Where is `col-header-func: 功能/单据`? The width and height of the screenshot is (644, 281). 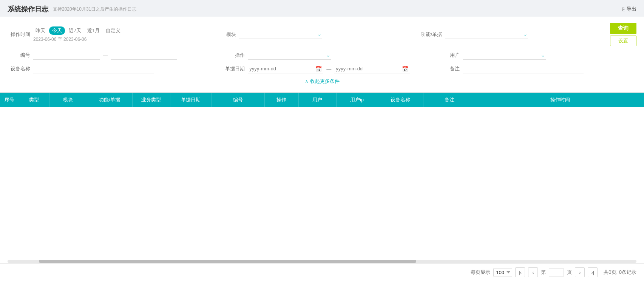
col-header-func: 功能/单据 is located at coordinates (110, 100).